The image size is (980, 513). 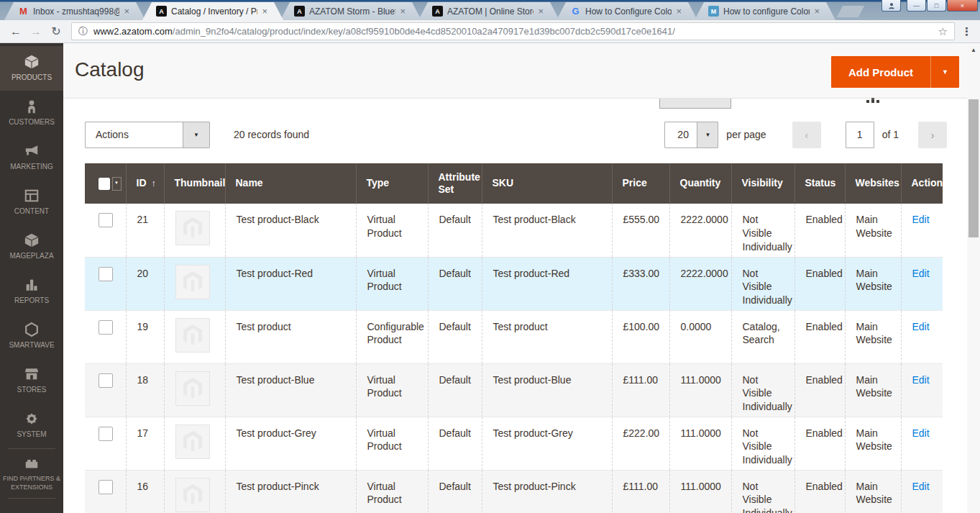 What do you see at coordinates (974, 278) in the screenshot?
I see `page-scrollbar: ▲` at bounding box center [974, 278].